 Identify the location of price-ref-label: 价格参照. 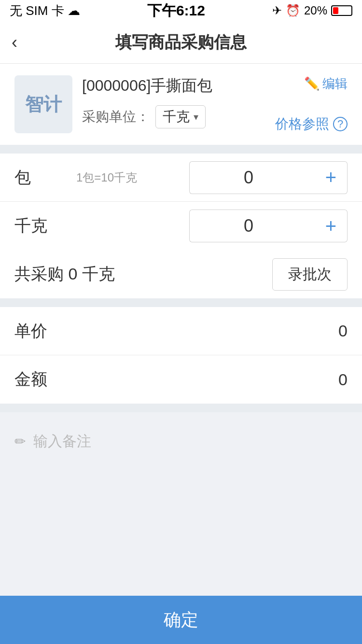
(302, 124).